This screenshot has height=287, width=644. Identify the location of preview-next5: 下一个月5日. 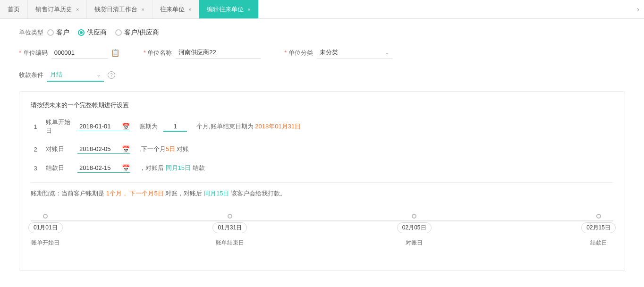
(146, 194).